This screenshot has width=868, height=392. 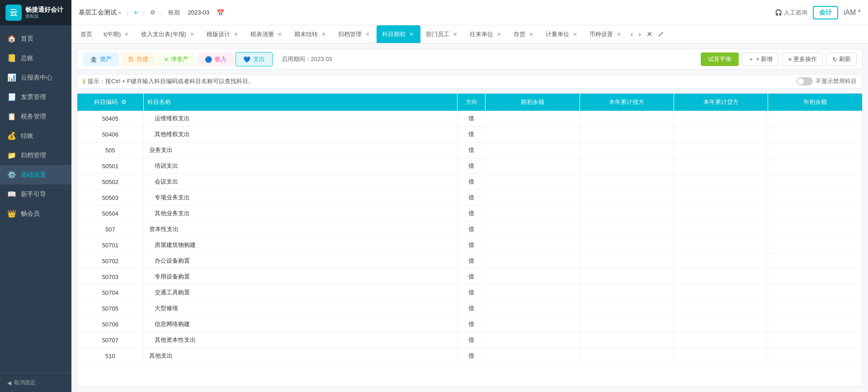 What do you see at coordinates (94, 60) in the screenshot?
I see `asset-icon: 🏦` at bounding box center [94, 60].